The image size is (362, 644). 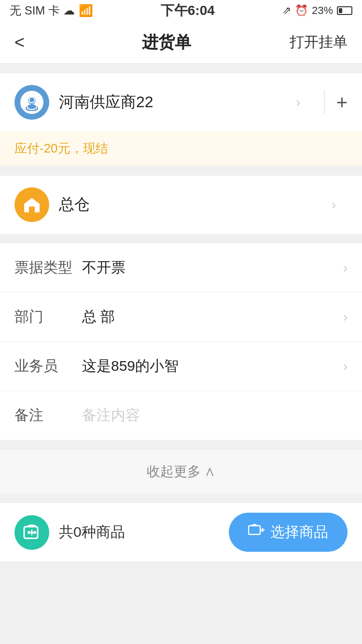 What do you see at coordinates (301, 11) in the screenshot?
I see `alarm-icon: ⏰` at bounding box center [301, 11].